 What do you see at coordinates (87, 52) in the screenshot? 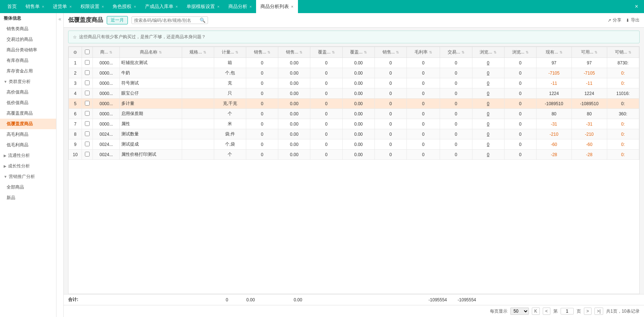
I see `select-all-checkbox` at bounding box center [87, 52].